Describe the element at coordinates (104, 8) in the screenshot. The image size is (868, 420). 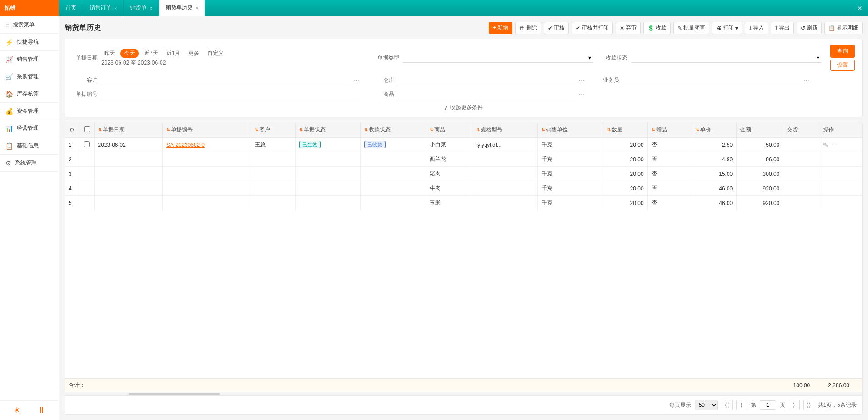
I see `tab-sales-order: 销售订单 ×` at that location.